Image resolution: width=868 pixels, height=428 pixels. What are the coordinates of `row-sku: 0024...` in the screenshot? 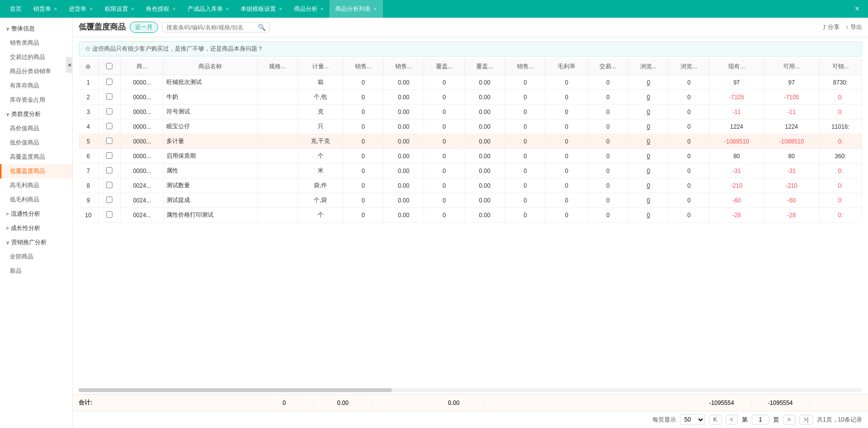 It's located at (142, 200).